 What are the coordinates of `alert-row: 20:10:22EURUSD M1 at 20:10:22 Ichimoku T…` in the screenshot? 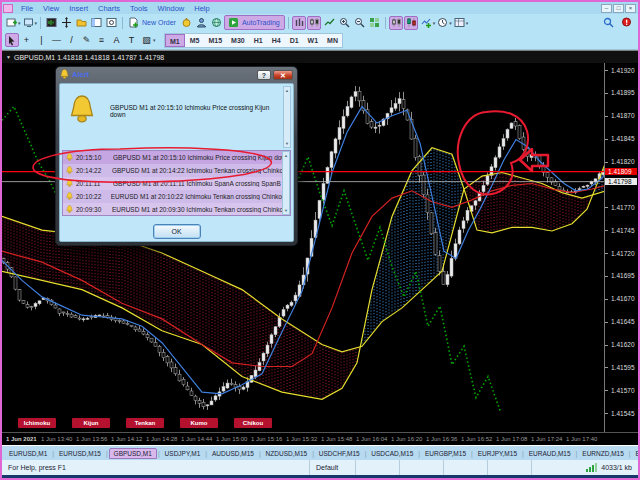 It's located at (176, 196).